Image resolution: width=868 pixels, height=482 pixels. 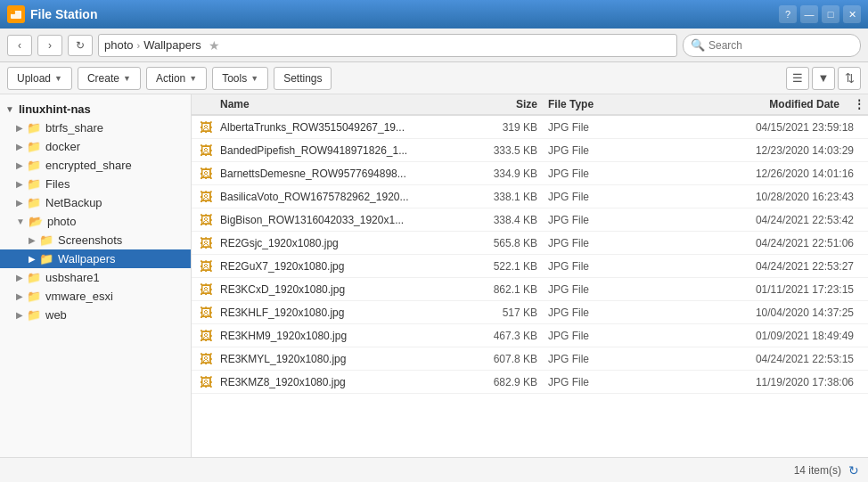 What do you see at coordinates (529, 336) in the screenshot?
I see `table-row: 🖼 RE3KHM9_1920x1080.jpg 467.3 KB JPG Fil…` at bounding box center [529, 336].